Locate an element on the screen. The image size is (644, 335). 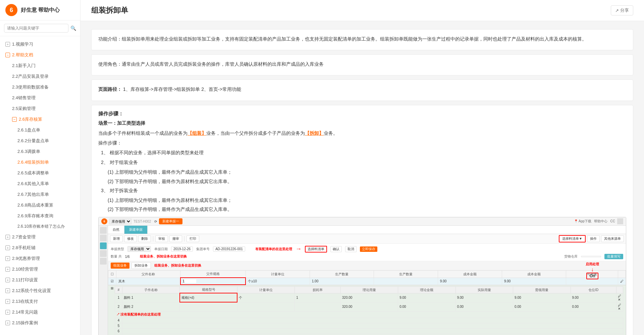
mock-btn-bom: 选择料清单▼ is located at coordinates (572, 239).